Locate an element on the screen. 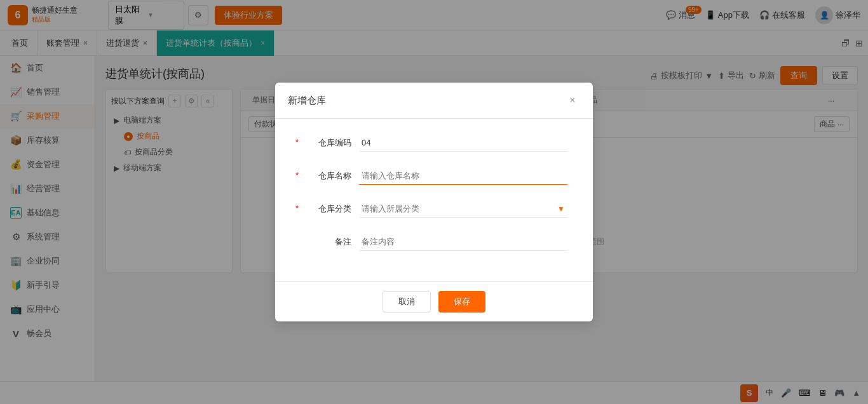 The image size is (868, 404). modal-body: 仓库编码 仓库名称 仓库分类 ▼ 备注 is located at coordinates (434, 200).